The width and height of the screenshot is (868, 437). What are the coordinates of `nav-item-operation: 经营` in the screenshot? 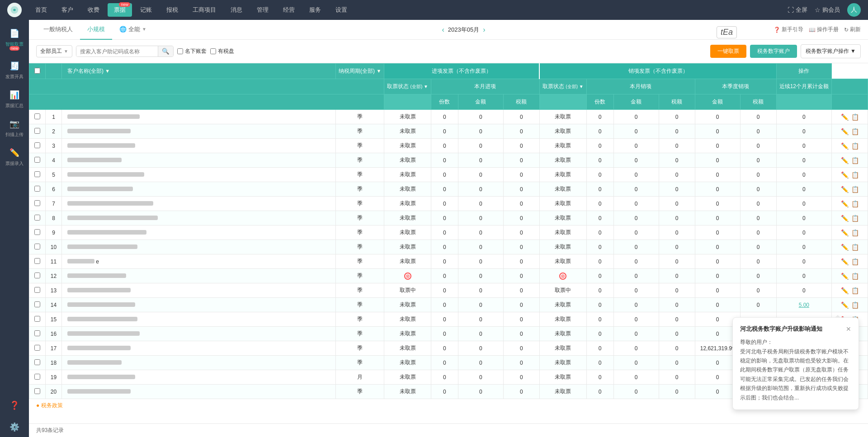 It's located at (289, 10).